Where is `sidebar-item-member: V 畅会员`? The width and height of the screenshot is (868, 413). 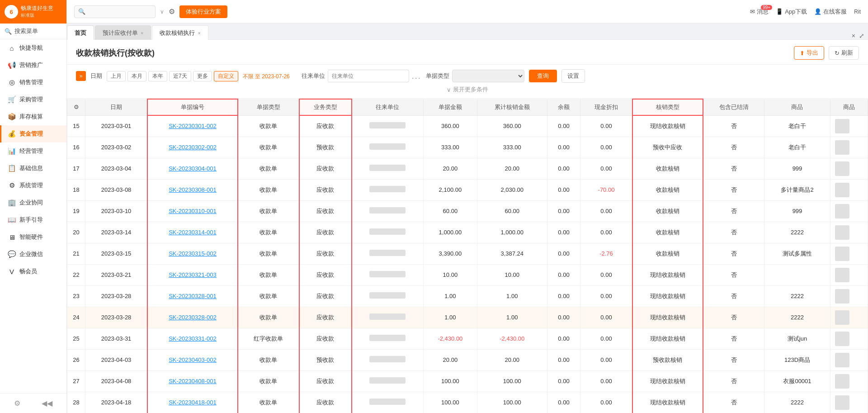 sidebar-item-member: V 畅会员 is located at coordinates (33, 271).